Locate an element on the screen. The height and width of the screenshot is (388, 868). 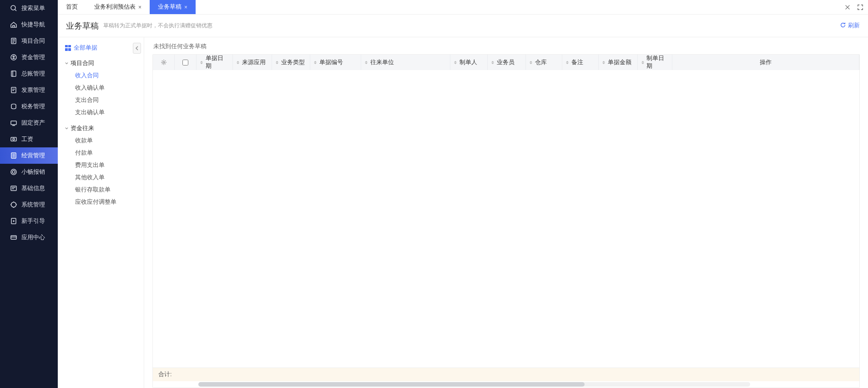
column-header: 操作 is located at coordinates (766, 62).